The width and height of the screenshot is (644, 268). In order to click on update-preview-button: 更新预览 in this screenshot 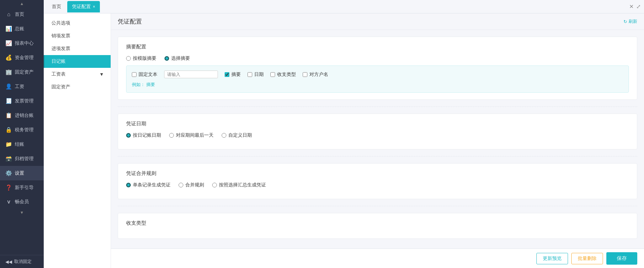, I will do `click(552, 259)`.